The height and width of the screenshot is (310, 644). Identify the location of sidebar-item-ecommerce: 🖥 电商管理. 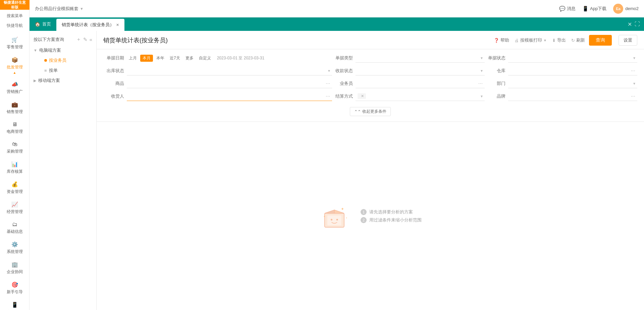
(15, 128).